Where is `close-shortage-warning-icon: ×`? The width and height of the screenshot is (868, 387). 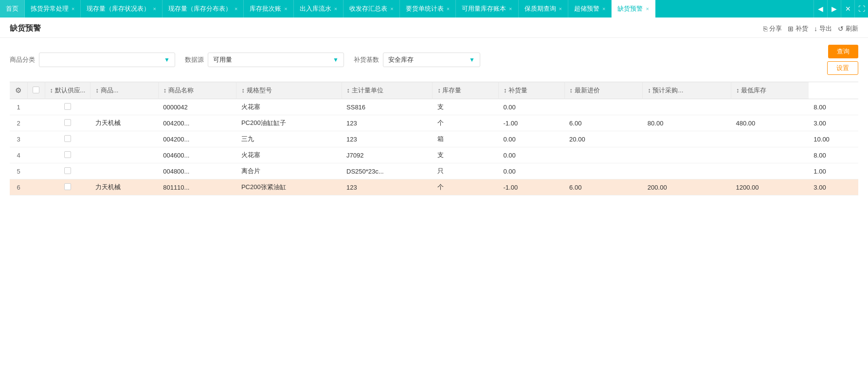 close-shortage-warning-icon: × is located at coordinates (647, 9).